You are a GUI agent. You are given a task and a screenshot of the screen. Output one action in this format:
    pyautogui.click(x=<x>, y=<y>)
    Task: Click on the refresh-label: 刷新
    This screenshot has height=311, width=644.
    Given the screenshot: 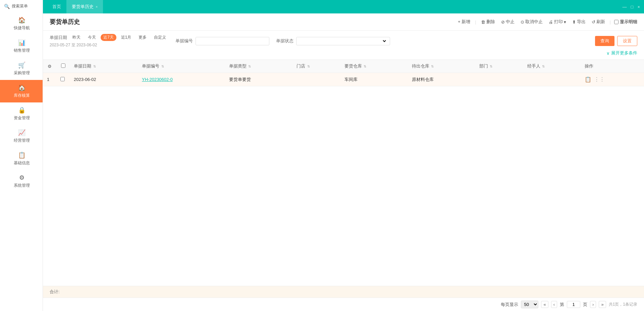 What is the action you would take?
    pyautogui.click(x=601, y=22)
    